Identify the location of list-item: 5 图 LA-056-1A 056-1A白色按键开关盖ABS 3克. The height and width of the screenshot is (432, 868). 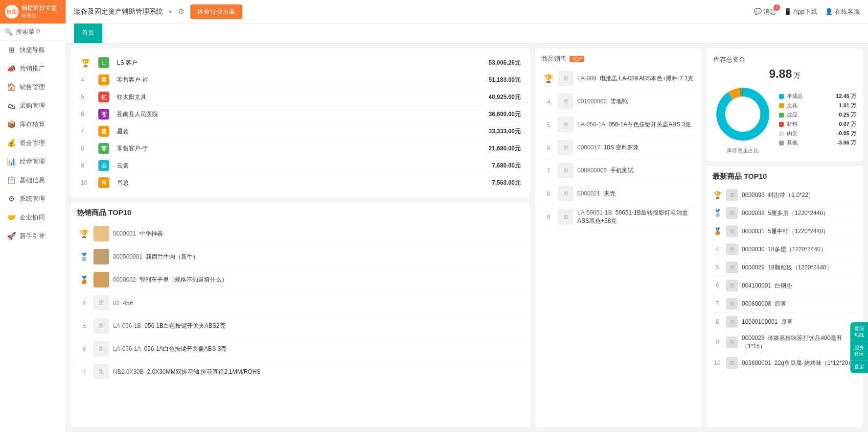
(618, 124).